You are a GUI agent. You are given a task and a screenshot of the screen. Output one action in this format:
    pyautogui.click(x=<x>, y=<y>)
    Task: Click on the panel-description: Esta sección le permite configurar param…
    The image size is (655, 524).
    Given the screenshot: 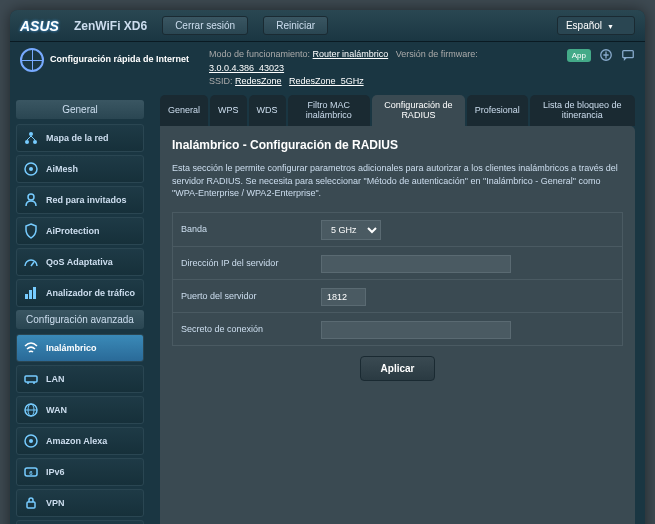 What is the action you would take?
    pyautogui.click(x=398, y=181)
    